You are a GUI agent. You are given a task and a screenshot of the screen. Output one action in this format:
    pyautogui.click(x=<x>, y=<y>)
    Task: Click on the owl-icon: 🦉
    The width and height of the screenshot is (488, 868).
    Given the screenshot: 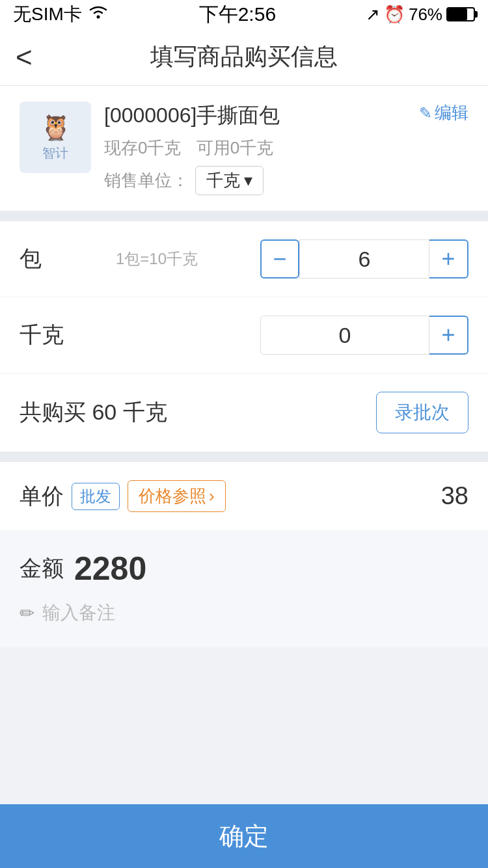 What is the action you would take?
    pyautogui.click(x=56, y=128)
    